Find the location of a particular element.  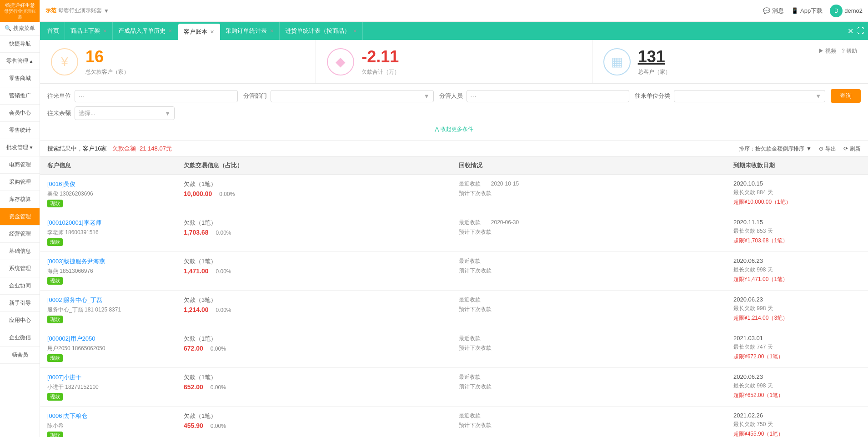

sidebar-item-quick-nav-label: 快捷导航 is located at coordinates (20, 44).